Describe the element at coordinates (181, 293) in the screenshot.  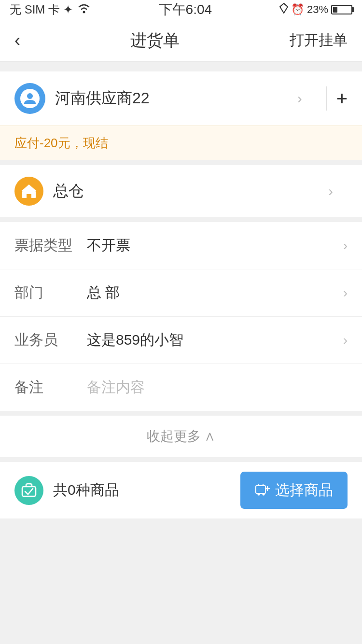
I see `dept-row: 部门 总 部 ›` at that location.